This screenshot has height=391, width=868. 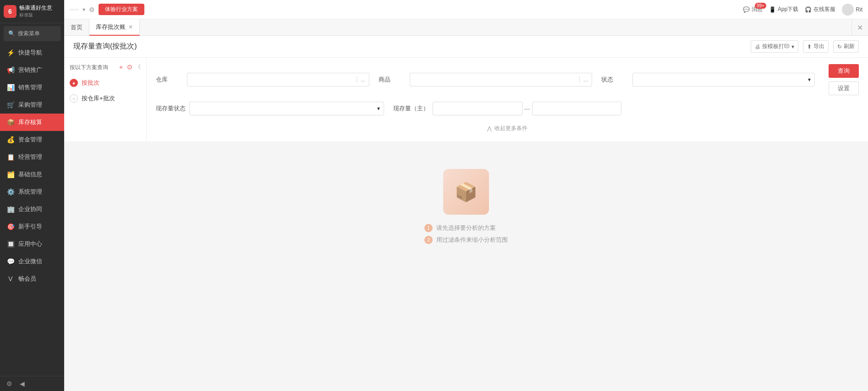 What do you see at coordinates (507, 109) in the screenshot?
I see `filter-field-inventory-qty: 现存量（主） —` at bounding box center [507, 109].